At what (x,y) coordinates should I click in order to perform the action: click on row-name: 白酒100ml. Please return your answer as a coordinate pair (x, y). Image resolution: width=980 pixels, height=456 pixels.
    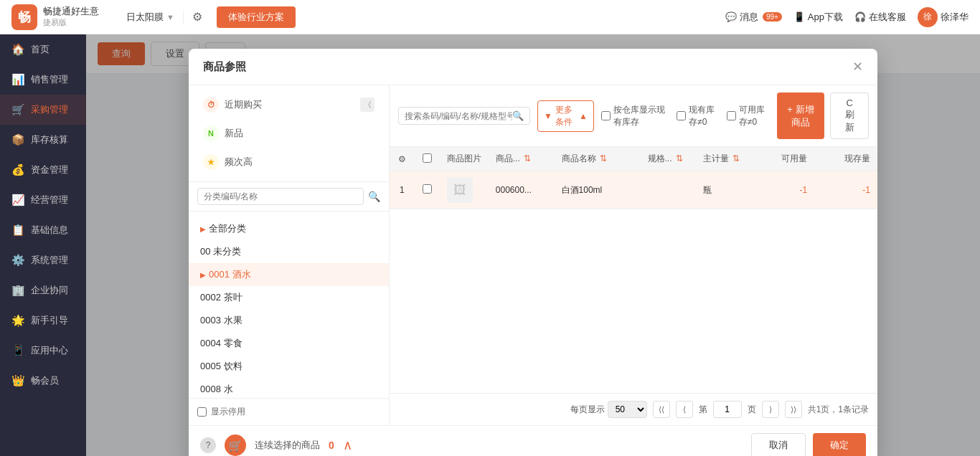
    Looking at the image, I should click on (598, 191).